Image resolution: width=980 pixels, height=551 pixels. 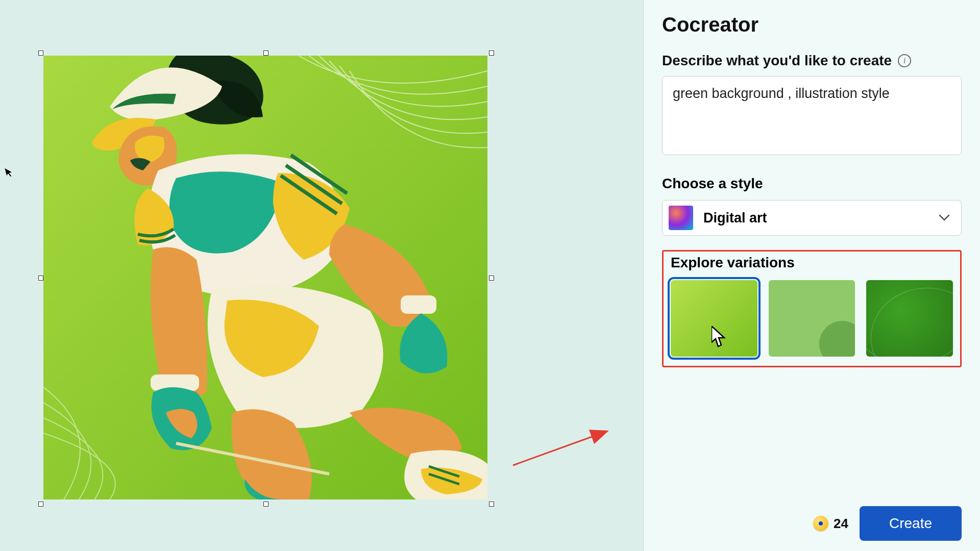 I want to click on credits-value: 24, so click(x=841, y=523).